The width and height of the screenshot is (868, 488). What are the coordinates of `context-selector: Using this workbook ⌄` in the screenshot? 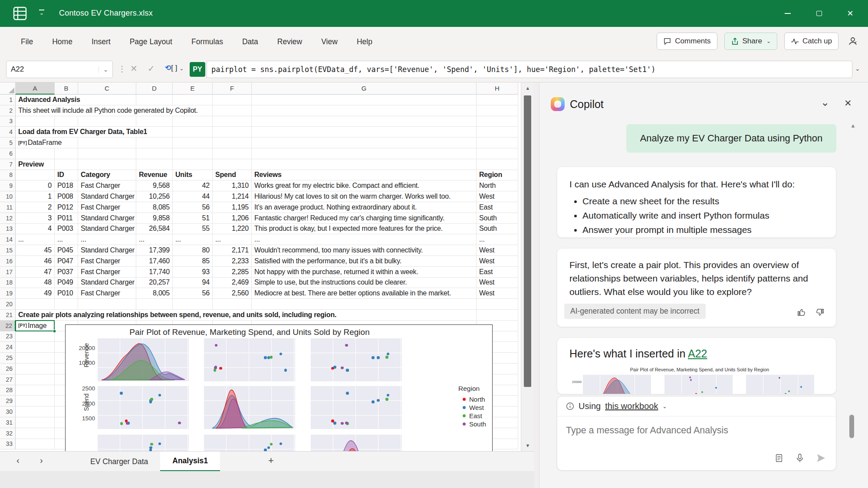 It's located at (697, 406).